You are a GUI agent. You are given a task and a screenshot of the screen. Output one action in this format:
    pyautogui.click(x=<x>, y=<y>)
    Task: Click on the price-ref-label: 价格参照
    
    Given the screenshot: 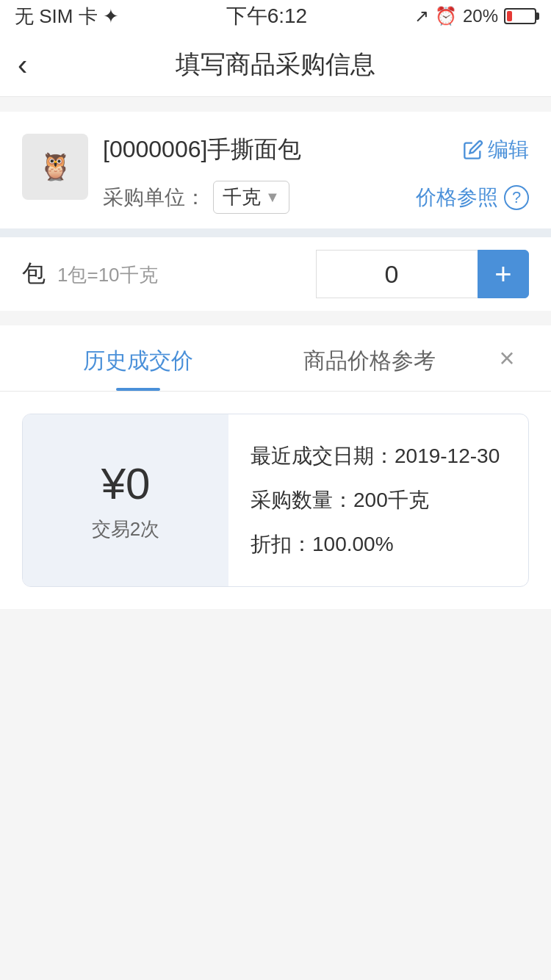 What is the action you would take?
    pyautogui.click(x=457, y=198)
    